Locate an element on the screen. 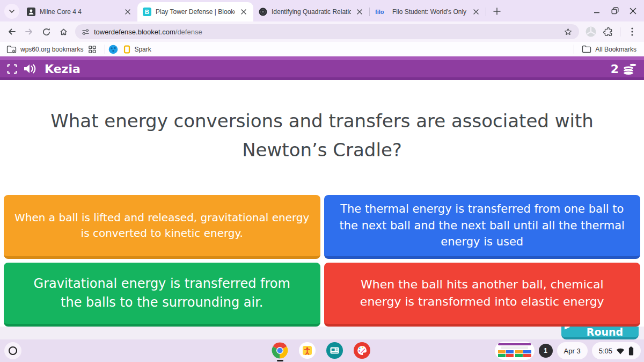  chromeos-shelf: 1 Apr 3 5:05 is located at coordinates (322, 351).